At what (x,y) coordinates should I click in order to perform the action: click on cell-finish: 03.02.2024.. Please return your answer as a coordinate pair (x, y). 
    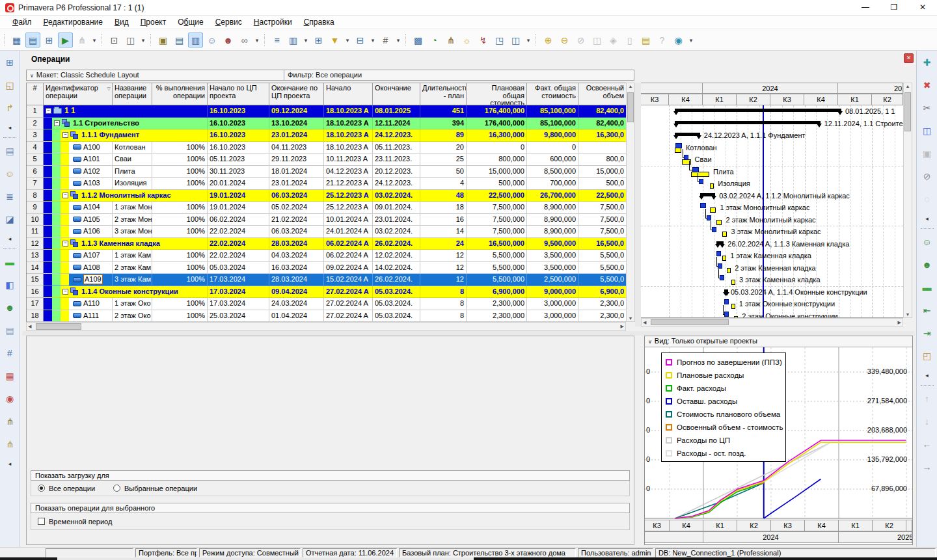
    Looking at the image, I should click on (397, 196).